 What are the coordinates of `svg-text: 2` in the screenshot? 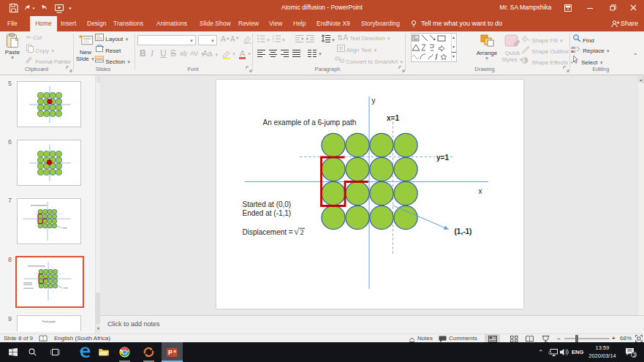 It's located at (303, 233).